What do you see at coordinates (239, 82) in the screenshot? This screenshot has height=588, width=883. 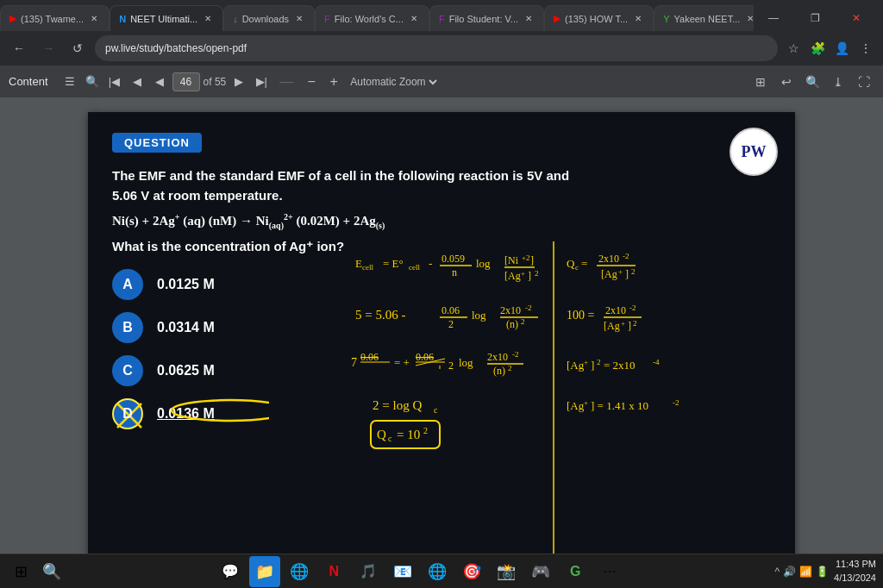 I see `pdf-forward-page-button: ▶` at bounding box center [239, 82].